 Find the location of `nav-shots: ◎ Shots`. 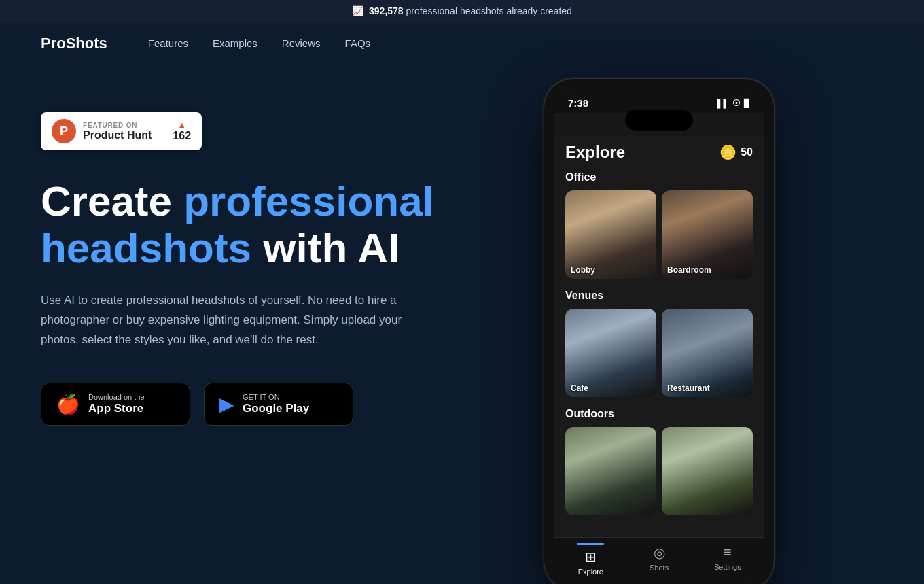

nav-shots: ◎ Shots is located at coordinates (659, 560).